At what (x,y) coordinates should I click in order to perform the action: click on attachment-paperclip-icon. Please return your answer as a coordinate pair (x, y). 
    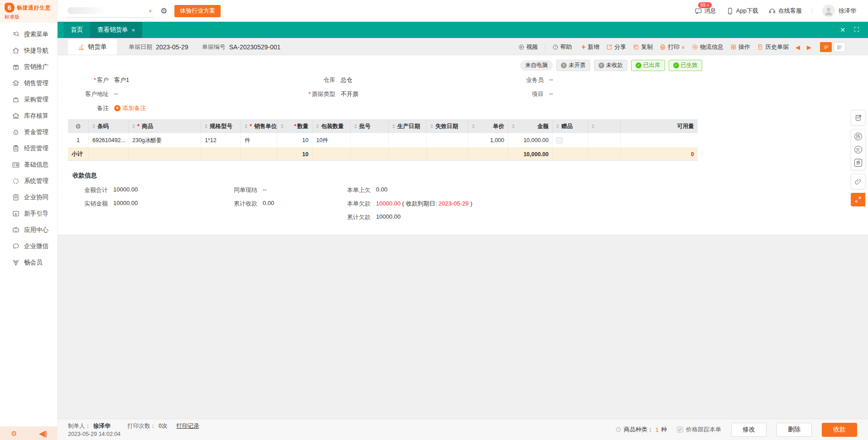
    Looking at the image, I should click on (858, 182).